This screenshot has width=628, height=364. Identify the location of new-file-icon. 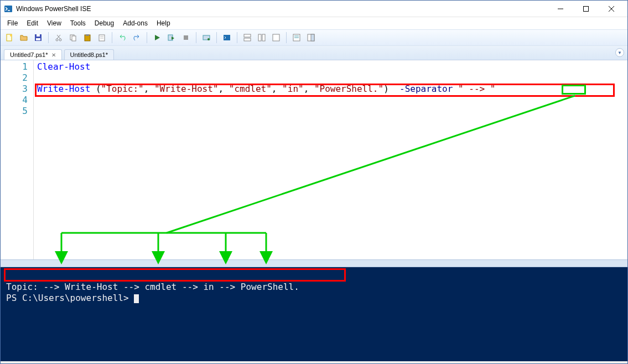
(9, 38).